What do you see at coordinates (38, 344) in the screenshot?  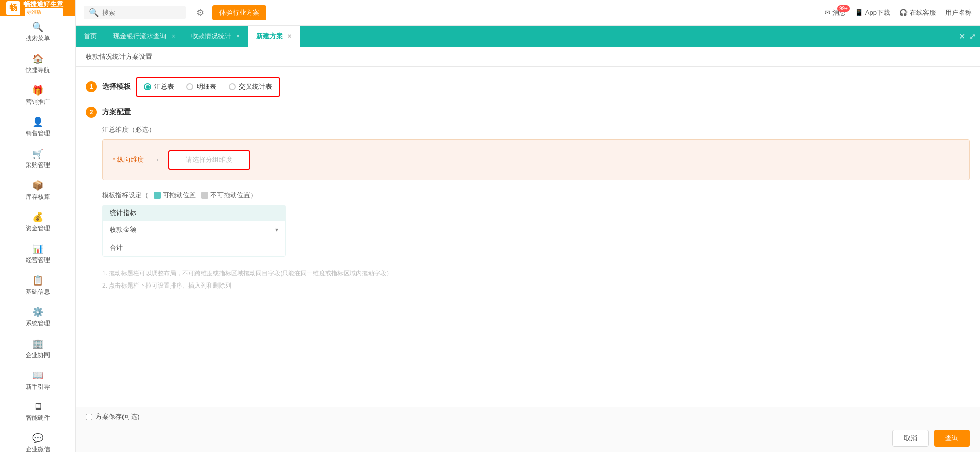 I see `enterprise-icon: 🏢` at bounding box center [38, 344].